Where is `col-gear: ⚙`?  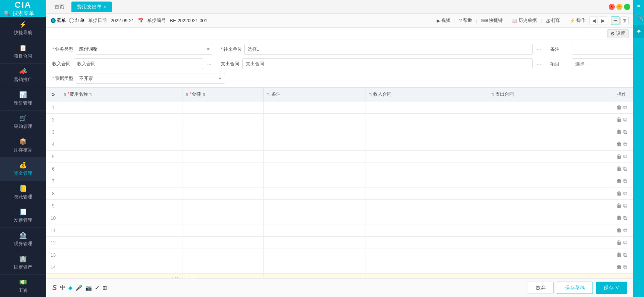
col-gear: ⚙ is located at coordinates (53, 95).